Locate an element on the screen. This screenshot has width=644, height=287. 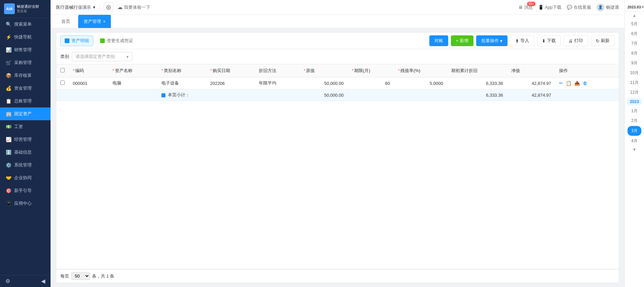
sidebar-item-operations: 📈 经营管理 is located at coordinates (25, 139).